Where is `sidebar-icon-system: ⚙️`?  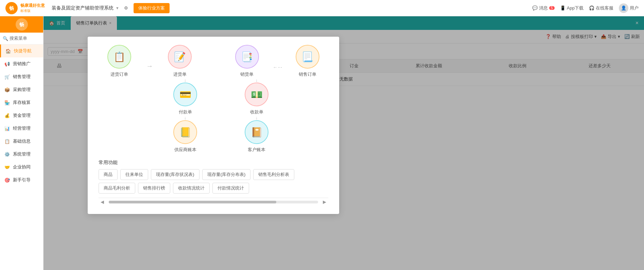
sidebar-icon-system: ⚙️ is located at coordinates (7, 154).